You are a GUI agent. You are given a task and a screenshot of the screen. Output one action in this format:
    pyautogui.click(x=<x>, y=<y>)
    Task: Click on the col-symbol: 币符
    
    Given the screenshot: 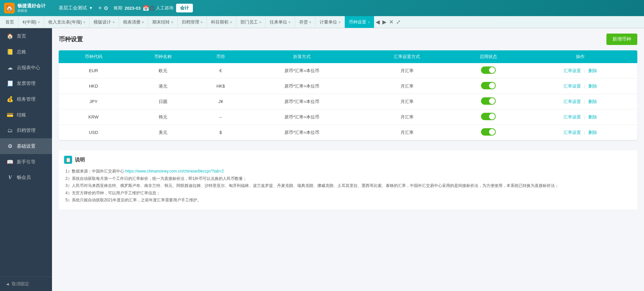 What is the action you would take?
    pyautogui.click(x=221, y=57)
    